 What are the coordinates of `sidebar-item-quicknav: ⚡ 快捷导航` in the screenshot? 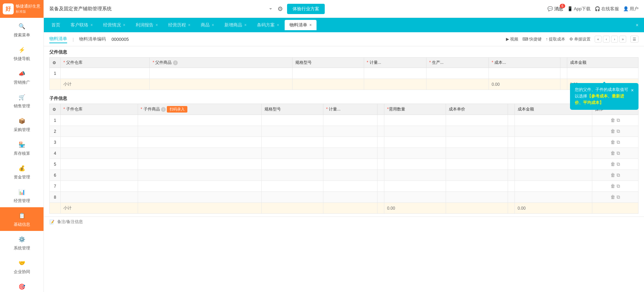 It's located at (22, 54).